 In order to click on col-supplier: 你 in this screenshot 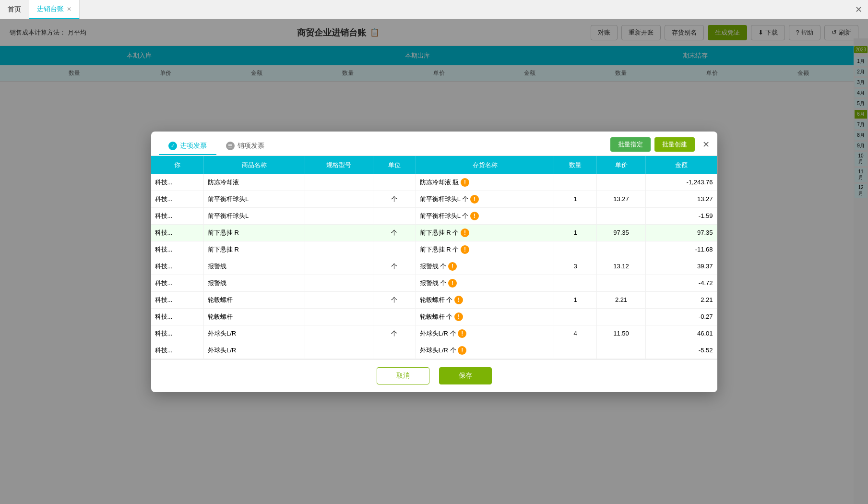, I will do `click(178, 165)`.